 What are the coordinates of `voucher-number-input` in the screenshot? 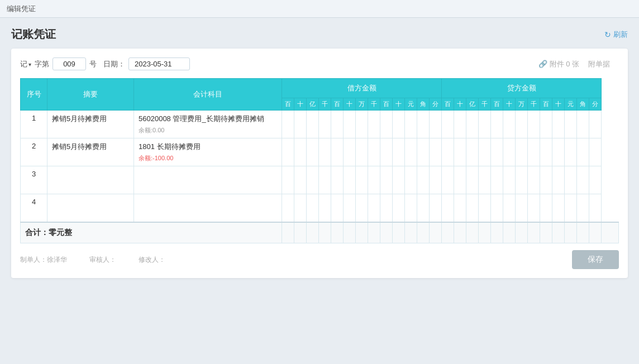 It's located at (69, 64).